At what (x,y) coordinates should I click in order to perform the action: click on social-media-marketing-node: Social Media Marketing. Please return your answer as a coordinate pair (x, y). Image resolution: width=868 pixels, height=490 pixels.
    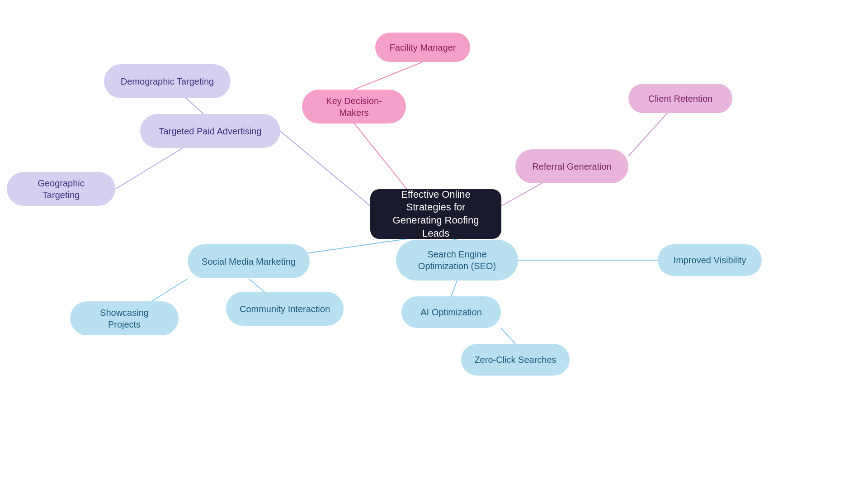
    Looking at the image, I should click on (249, 262).